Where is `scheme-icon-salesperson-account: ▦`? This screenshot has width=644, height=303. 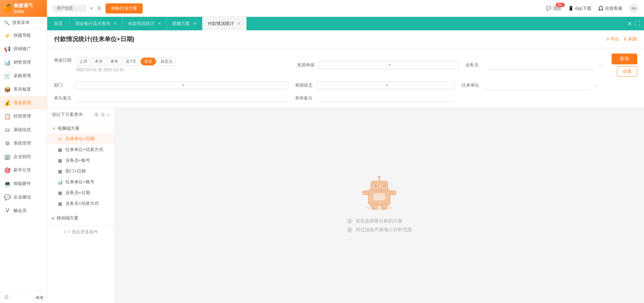
scheme-icon-salesperson-account: ▦ is located at coordinates (60, 160).